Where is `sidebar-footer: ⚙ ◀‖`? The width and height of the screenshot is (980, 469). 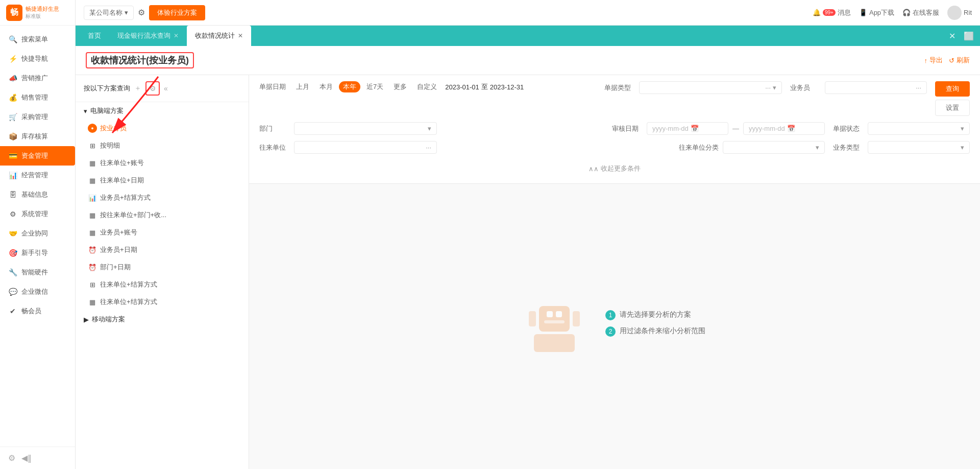
sidebar-footer: ⚙ ◀‖ is located at coordinates (38, 458).